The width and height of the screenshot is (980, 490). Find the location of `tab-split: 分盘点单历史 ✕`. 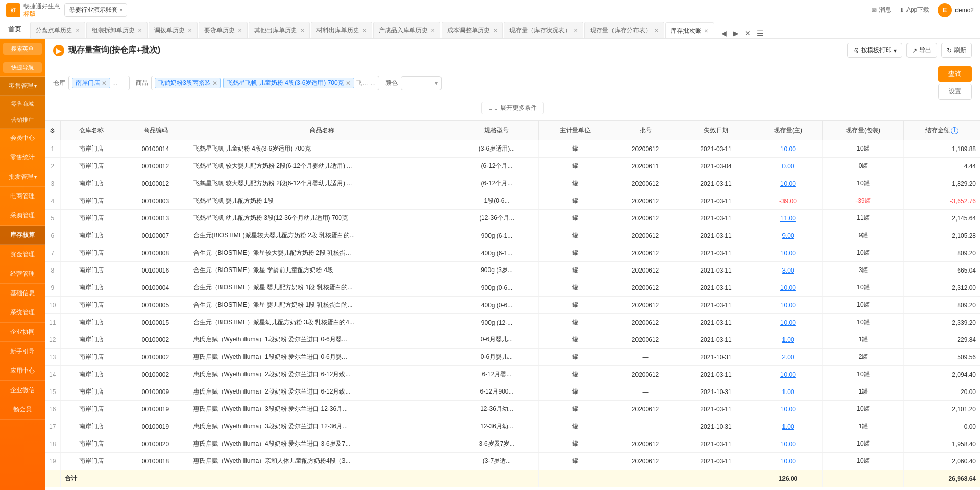

tab-split: 分盘点单历史 ✕ is located at coordinates (58, 30).